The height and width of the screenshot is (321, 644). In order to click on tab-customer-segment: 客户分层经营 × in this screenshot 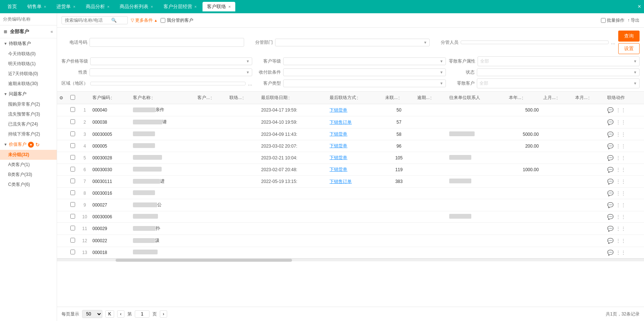, I will do `click(180, 7)`.